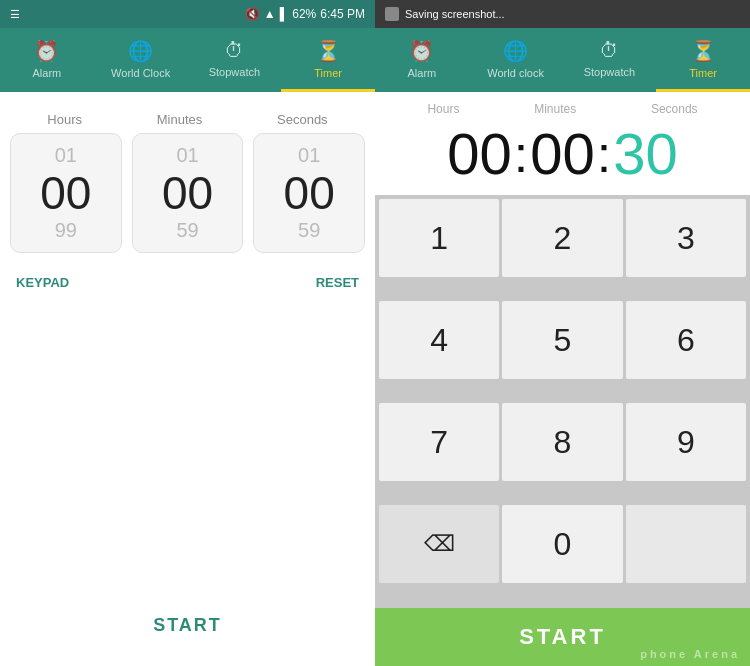 The image size is (750, 666). What do you see at coordinates (422, 73) in the screenshot?
I see `tab-alarm-label-right: Alarm` at bounding box center [422, 73].